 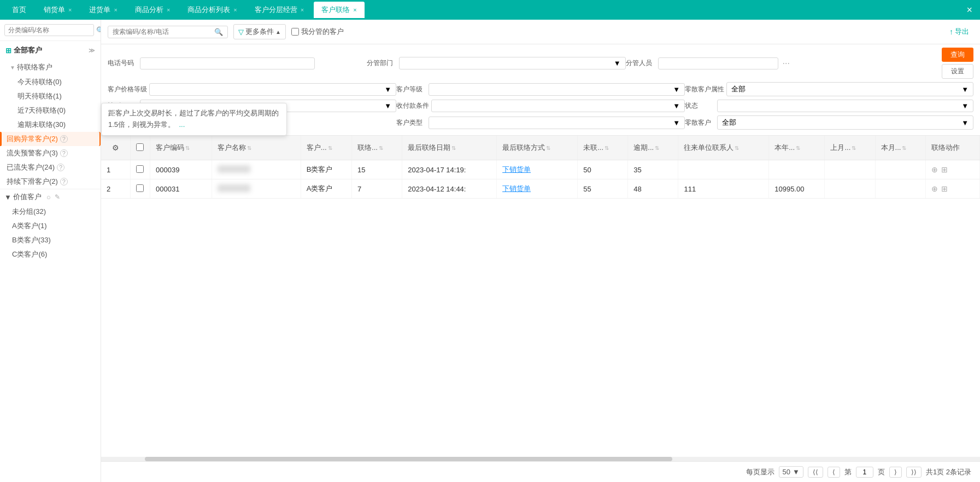 What do you see at coordinates (1, 139) in the screenshot?
I see `active-bar` at bounding box center [1, 139].